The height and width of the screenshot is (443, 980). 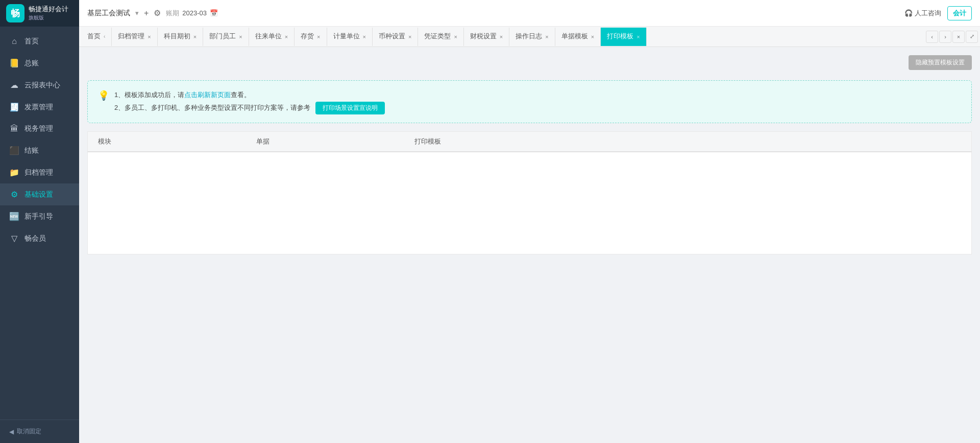 What do you see at coordinates (214, 13) in the screenshot?
I see `calendar-icon: 📅` at bounding box center [214, 13].